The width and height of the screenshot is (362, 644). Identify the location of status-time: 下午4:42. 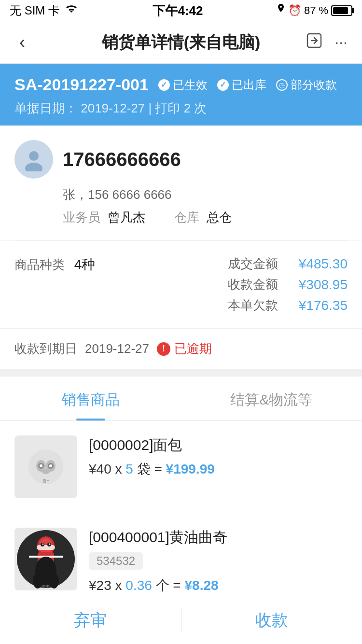
(178, 11).